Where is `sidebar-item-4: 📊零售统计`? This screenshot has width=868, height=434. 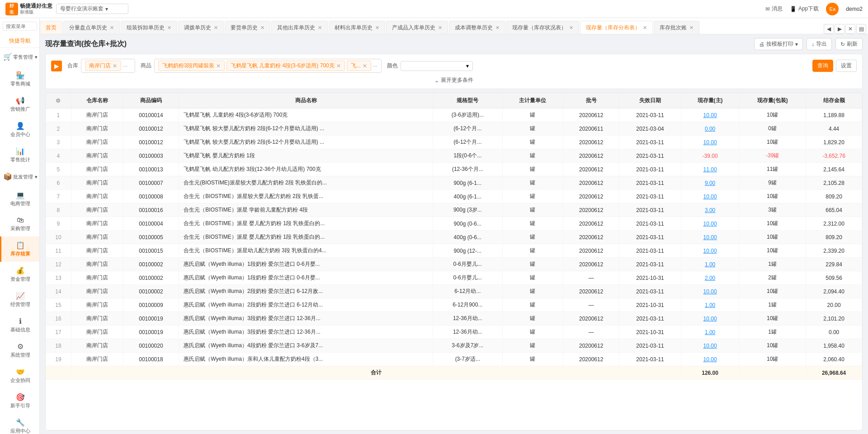
sidebar-item-4: 📊零售统计 is located at coordinates (20, 155).